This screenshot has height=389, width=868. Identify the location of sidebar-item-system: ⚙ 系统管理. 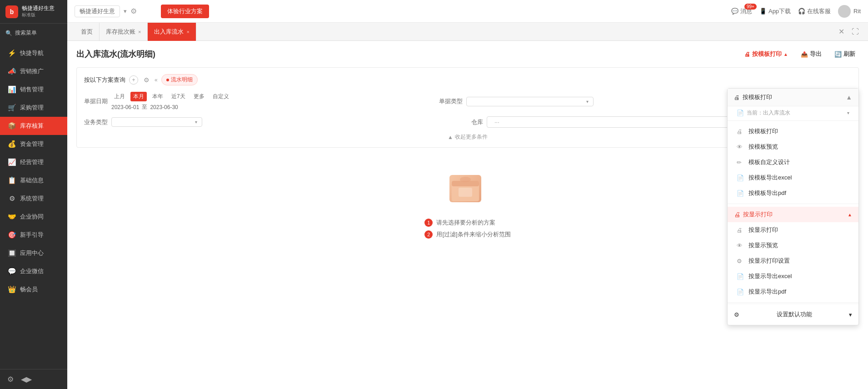
(34, 199).